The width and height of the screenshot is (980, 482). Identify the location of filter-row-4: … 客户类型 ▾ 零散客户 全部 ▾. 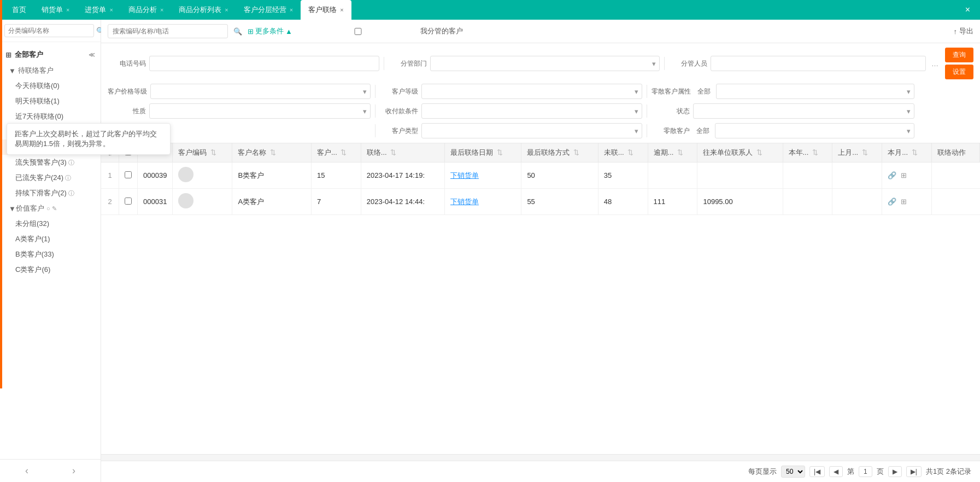
(541, 131).